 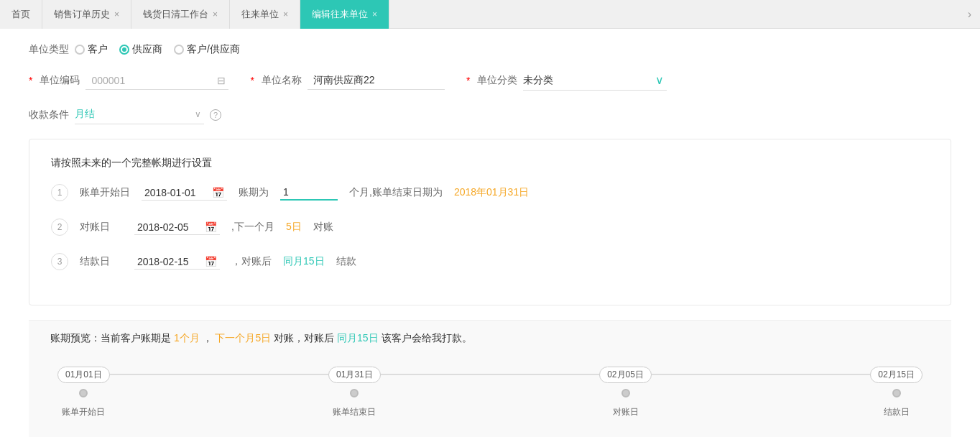 I want to click on step-3-number: 3, so click(x=60, y=262).